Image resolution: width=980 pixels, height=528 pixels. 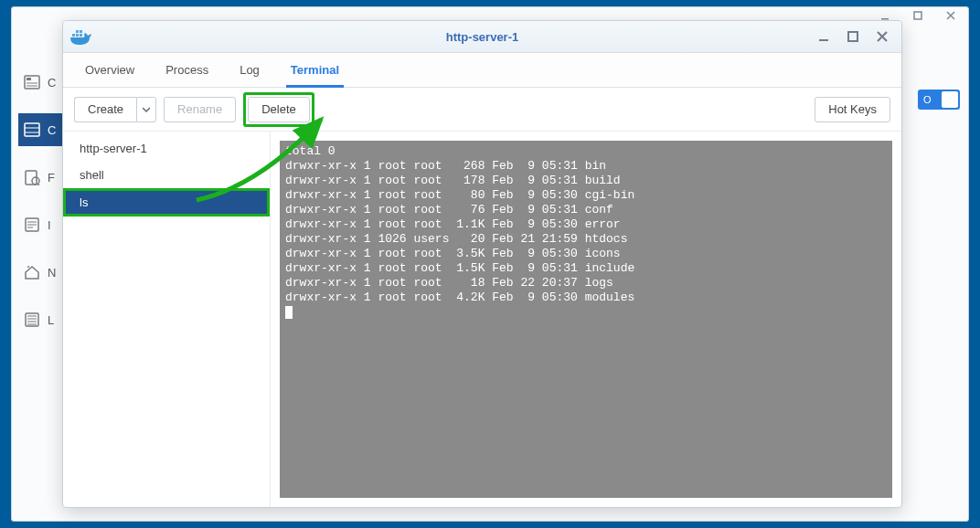 What do you see at coordinates (483, 37) in the screenshot?
I see `dialog-titlebar: http-server-1` at bounding box center [483, 37].